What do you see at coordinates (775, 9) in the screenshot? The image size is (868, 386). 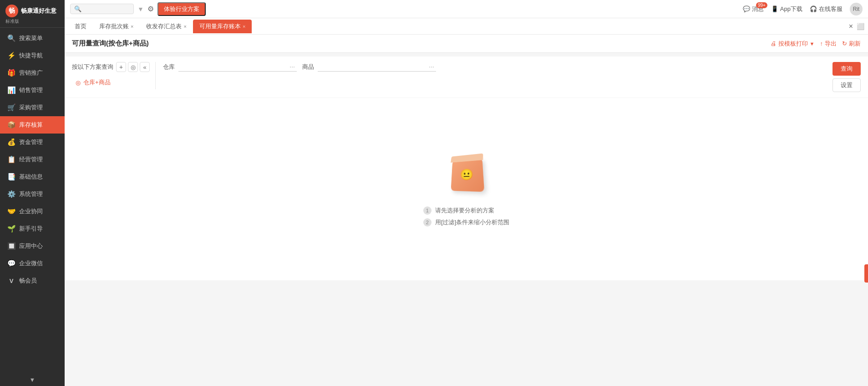 I see `app-icon: 📱` at bounding box center [775, 9].